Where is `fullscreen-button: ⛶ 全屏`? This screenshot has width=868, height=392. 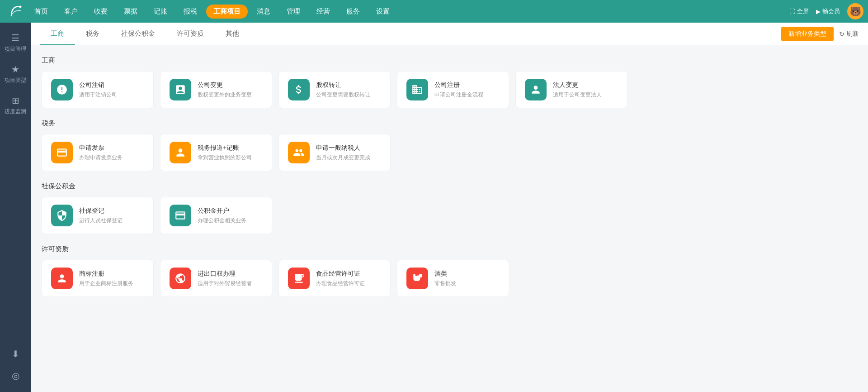 fullscreen-button: ⛶ 全屏 is located at coordinates (799, 11).